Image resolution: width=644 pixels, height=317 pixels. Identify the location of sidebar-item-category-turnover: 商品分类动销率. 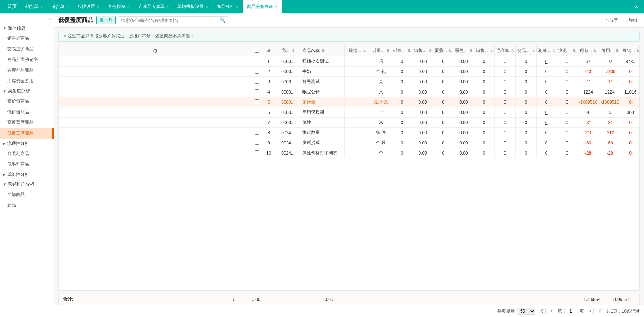
(27, 60).